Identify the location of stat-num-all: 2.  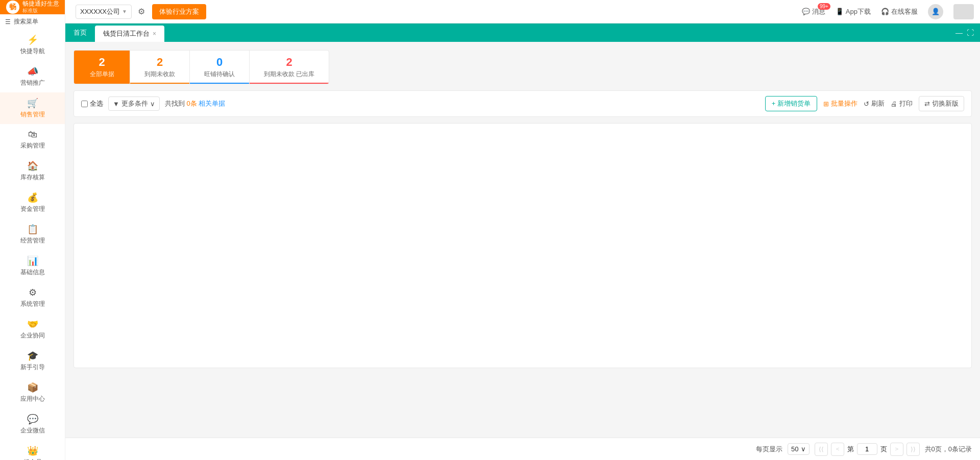
(102, 62).